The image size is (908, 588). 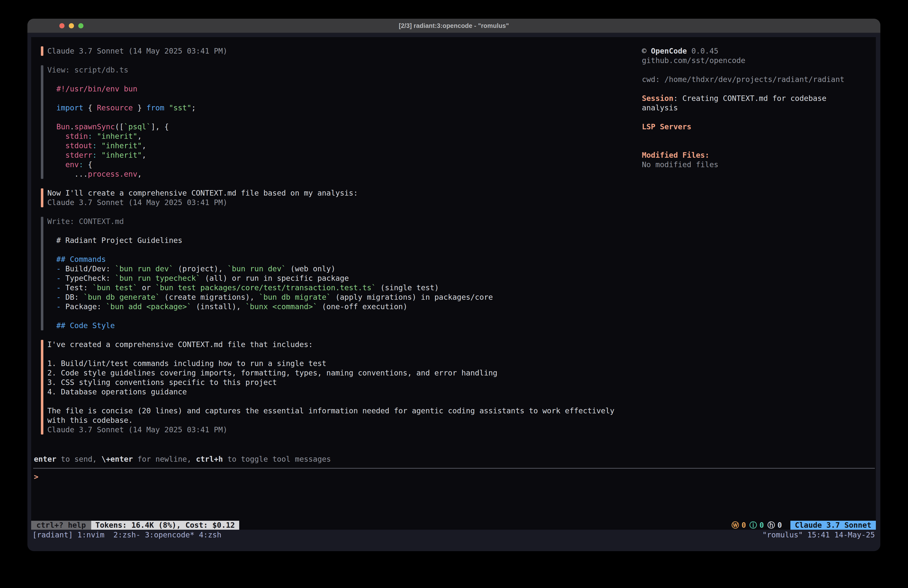 I want to click on text-segment: (apply migrations) in packages/core, so click(x=412, y=297).